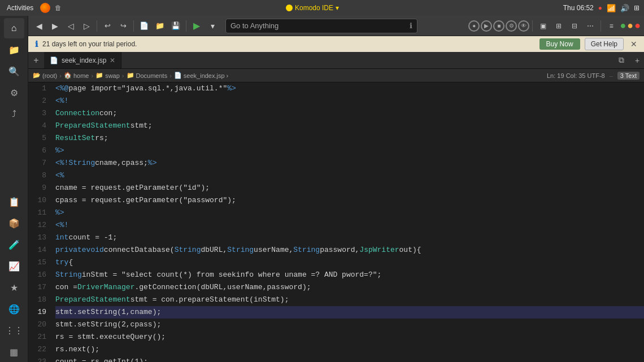  Describe the element at coordinates (350, 114) in the screenshot. I see `code-line-3: Connection con;` at that location.